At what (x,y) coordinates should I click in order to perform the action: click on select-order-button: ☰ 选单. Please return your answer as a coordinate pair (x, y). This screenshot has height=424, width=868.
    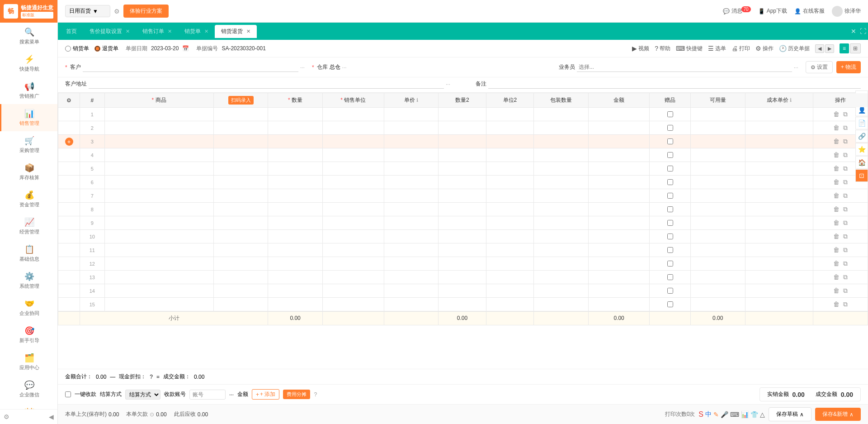
    Looking at the image, I should click on (717, 49).